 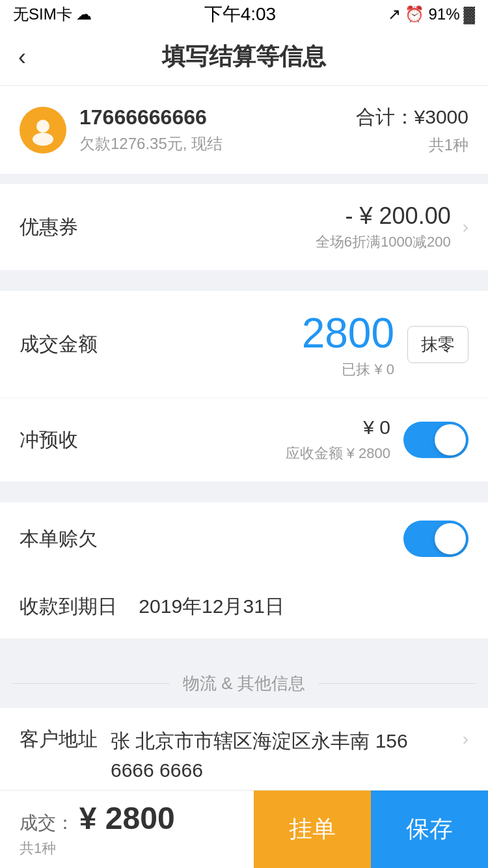 What do you see at coordinates (244, 345) in the screenshot?
I see `deal-amount-row: 成交金额 2800 已抹 ¥ 0 抹零` at bounding box center [244, 345].